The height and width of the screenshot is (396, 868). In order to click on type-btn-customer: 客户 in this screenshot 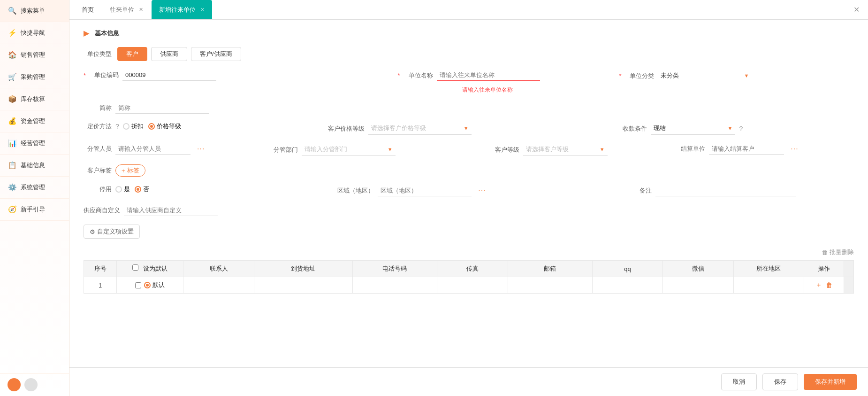, I will do `click(132, 54)`.